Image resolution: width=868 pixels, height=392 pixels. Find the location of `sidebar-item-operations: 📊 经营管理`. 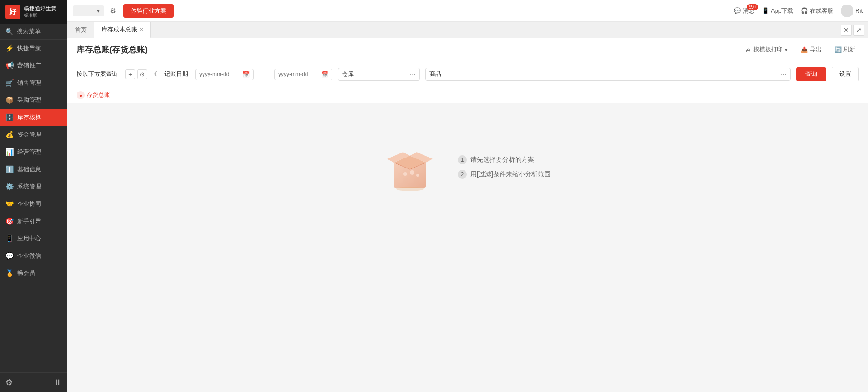

sidebar-item-operations: 📊 经营管理 is located at coordinates (34, 152).